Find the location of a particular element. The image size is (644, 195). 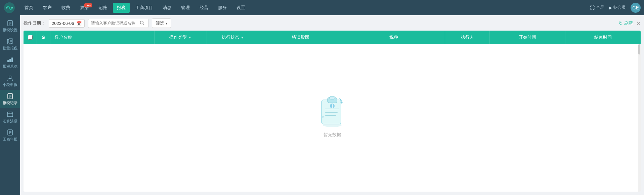

nav-item-invoice: 票据 new is located at coordinates (84, 8).